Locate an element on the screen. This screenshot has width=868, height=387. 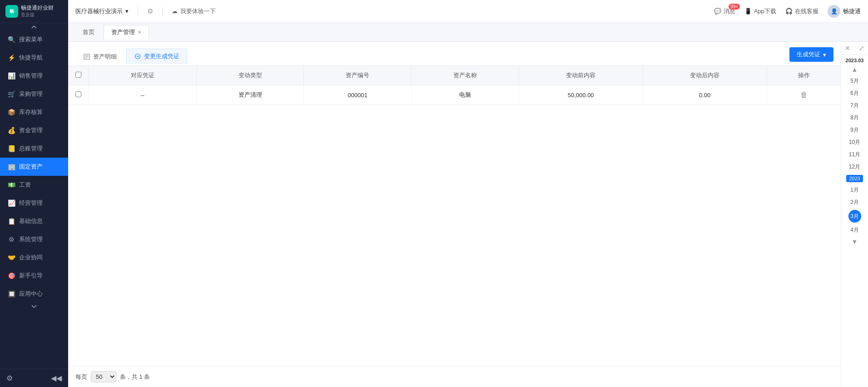
settings-gear-icon: ⚙ is located at coordinates (150, 11).